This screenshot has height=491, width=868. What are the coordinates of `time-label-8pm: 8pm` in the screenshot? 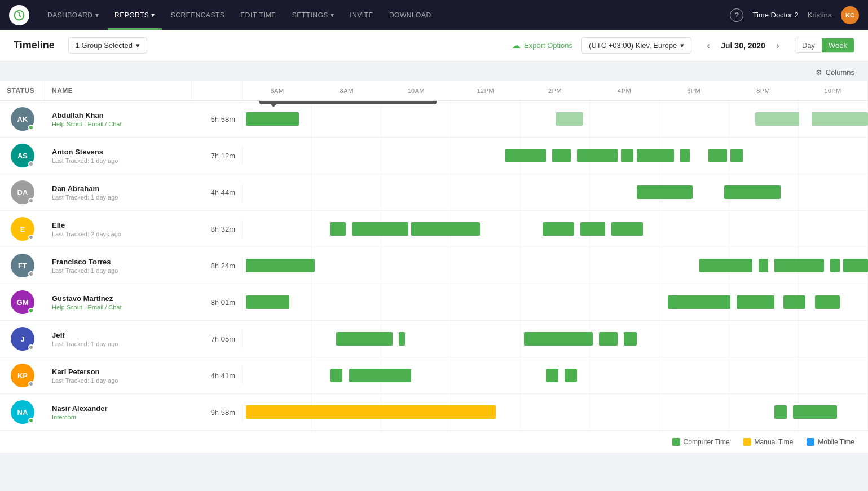 It's located at (764, 91).